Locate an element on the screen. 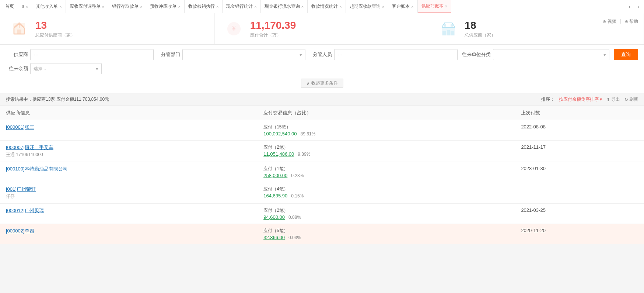 This screenshot has width=644, height=293. table-row: [001]广州荣轩仔仔应付（4笔）164,635.900.15% is located at coordinates (322, 193).